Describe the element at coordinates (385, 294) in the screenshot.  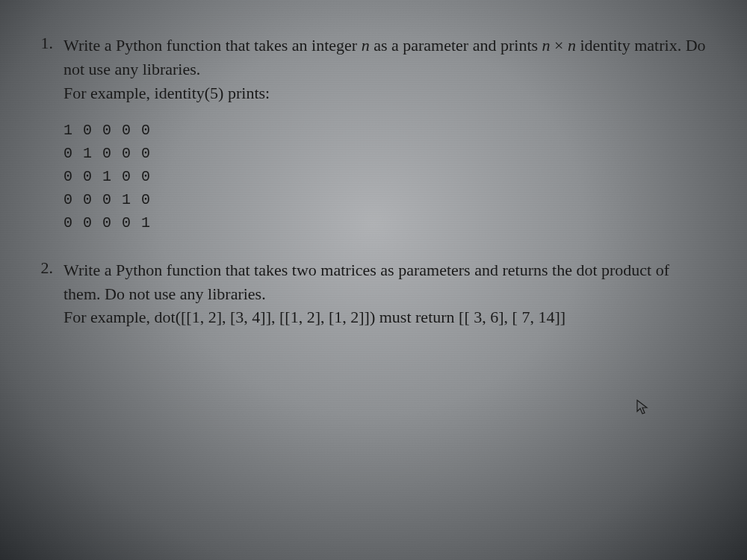
I see `question-content: Write a Python function that takes two m…` at that location.